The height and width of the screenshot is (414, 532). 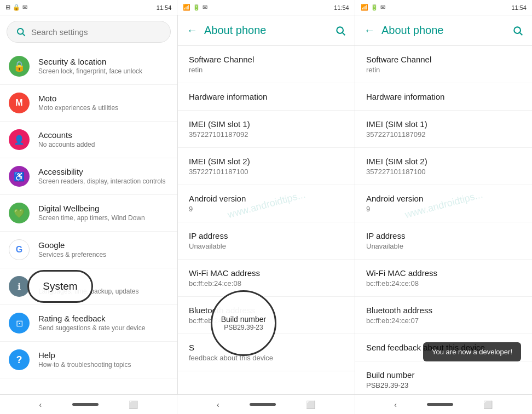 I want to click on about-item-software-channel2: Software Channel retin, so click(x=443, y=65).